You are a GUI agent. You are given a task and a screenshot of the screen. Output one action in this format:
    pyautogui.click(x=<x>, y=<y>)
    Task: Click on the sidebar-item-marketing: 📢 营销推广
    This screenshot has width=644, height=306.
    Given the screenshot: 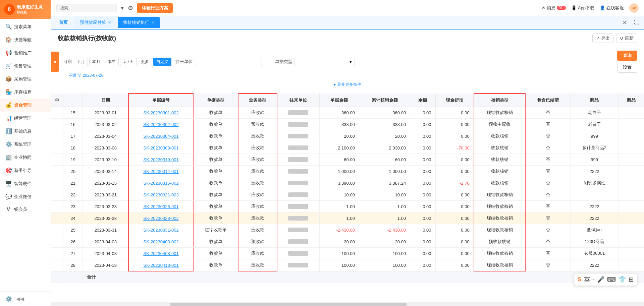 What is the action you would take?
    pyautogui.click(x=25, y=53)
    